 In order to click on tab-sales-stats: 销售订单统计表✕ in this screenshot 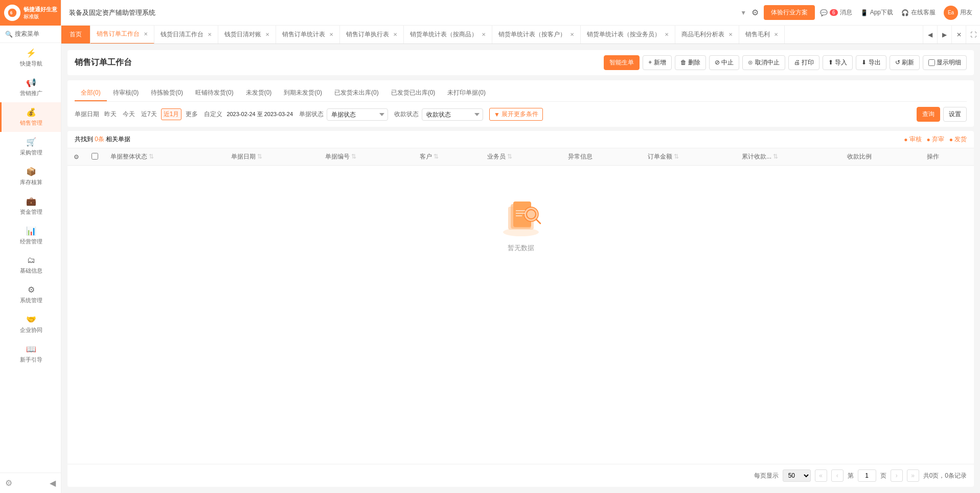, I will do `click(308, 35)`.